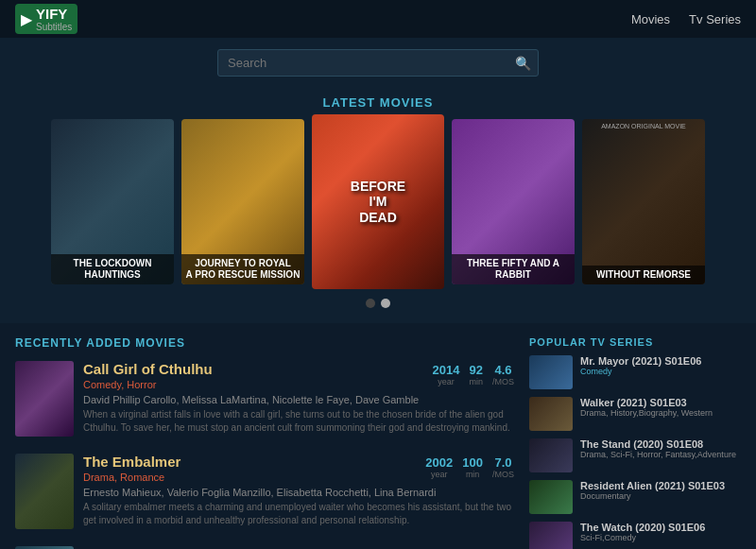  I want to click on poster-beforeimdead: BEFOREI'MDEAD, so click(378, 202).